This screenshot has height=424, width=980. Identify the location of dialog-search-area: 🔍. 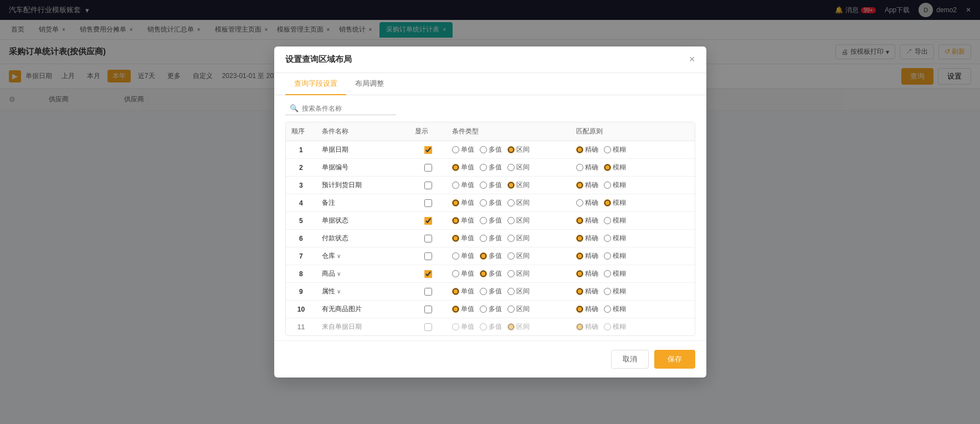
(490, 103).